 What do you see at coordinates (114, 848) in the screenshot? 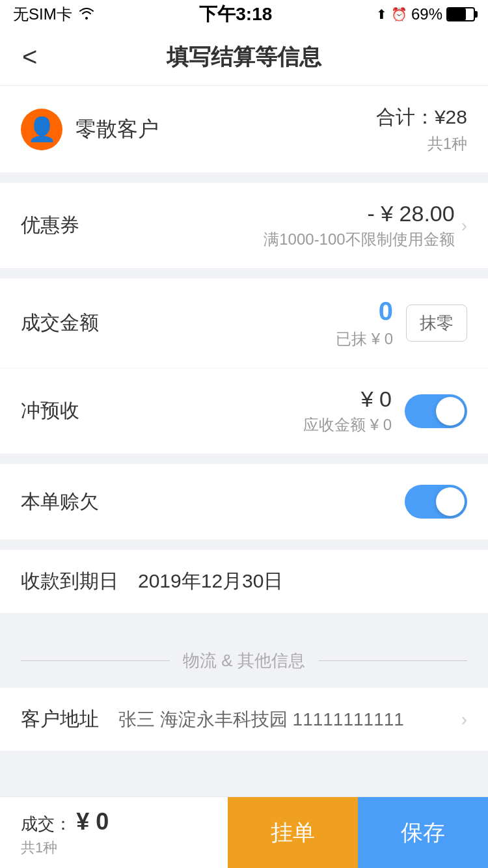
I see `bottom-count: 共1种` at bounding box center [114, 848].